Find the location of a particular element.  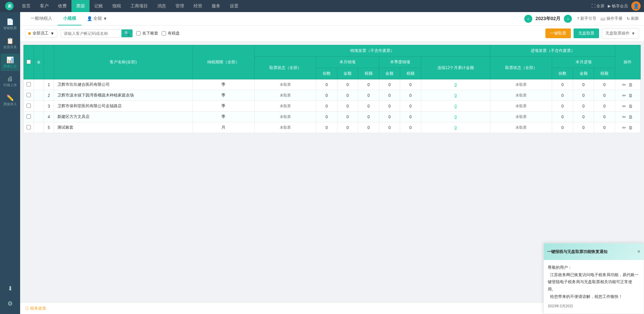

nav-business: 工商项目 is located at coordinates (139, 6).